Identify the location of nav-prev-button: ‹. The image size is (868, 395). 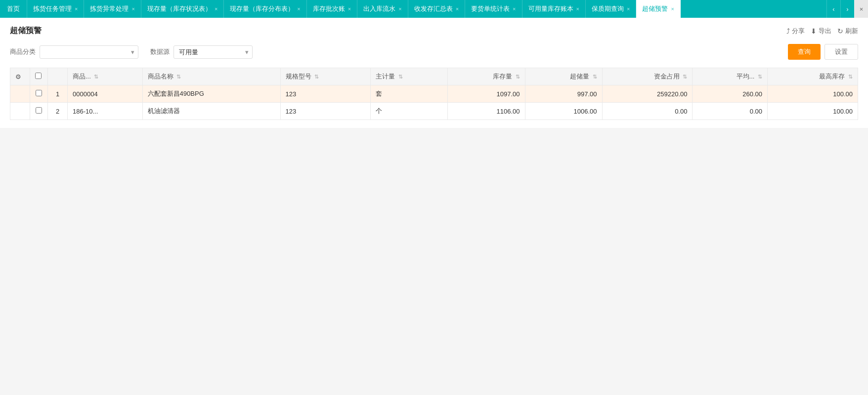
(833, 9).